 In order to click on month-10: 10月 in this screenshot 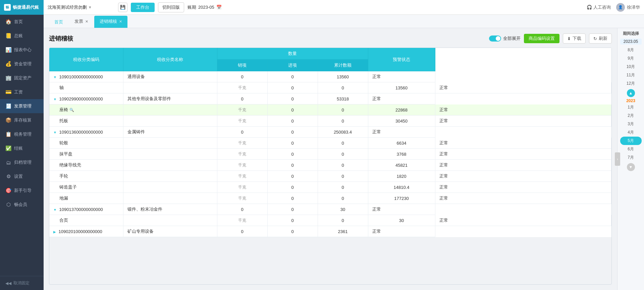, I will do `click(631, 67)`.